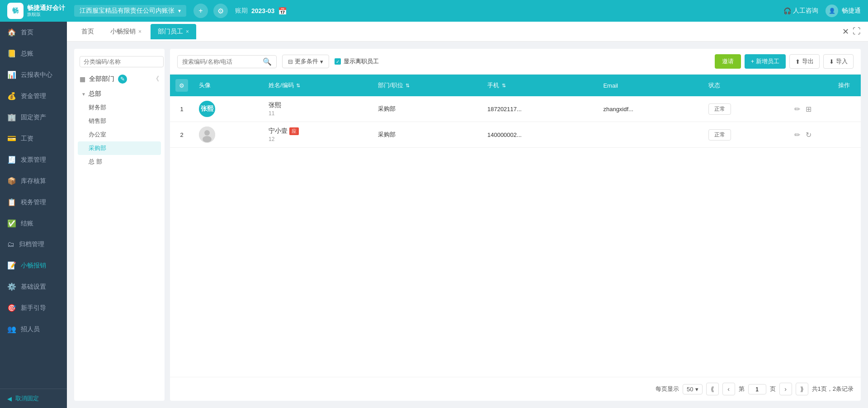  Describe the element at coordinates (84, 94) in the screenshot. I see `expand-triangle-icon: ▼` at that location.